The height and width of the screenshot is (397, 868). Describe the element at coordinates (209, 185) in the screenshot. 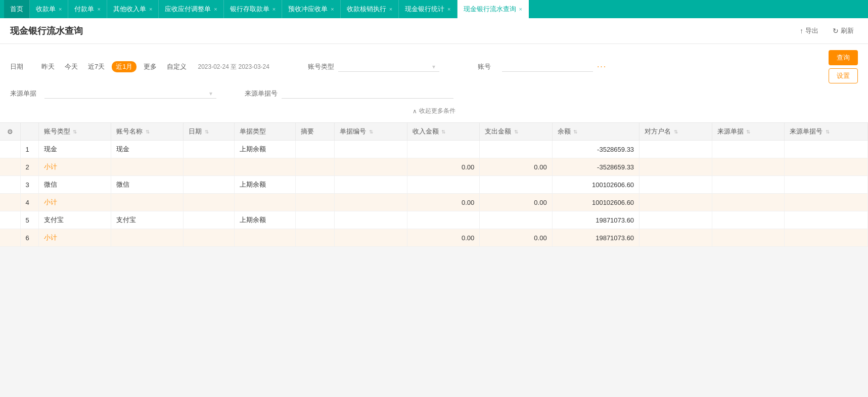

I see `date-cell` at that location.